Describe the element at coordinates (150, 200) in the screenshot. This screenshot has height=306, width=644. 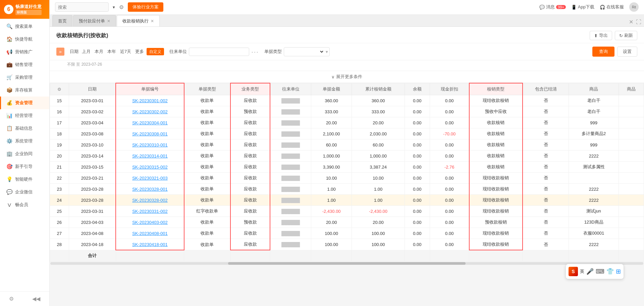
I see `bill-no-link: SK-20230328-002` at that location.